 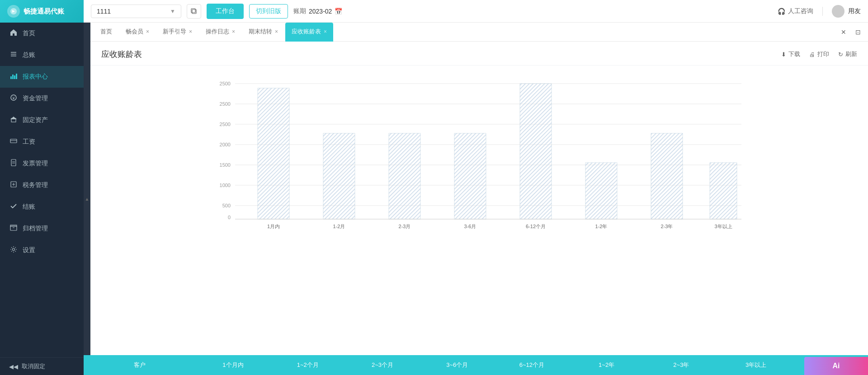 What do you see at coordinates (326, 32) in the screenshot?
I see `tab-close-aging: ×` at bounding box center [326, 32].